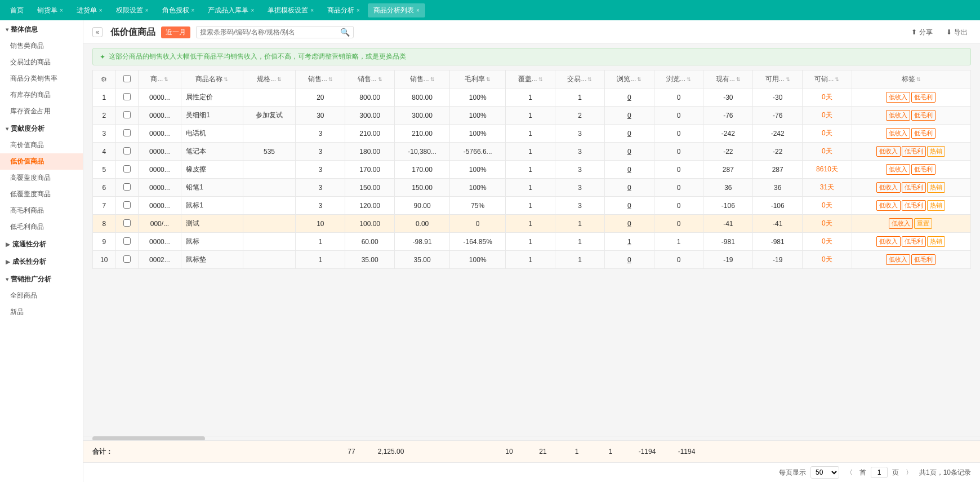  Describe the element at coordinates (179, 10) in the screenshot. I see `nav-role-auth: 角色授权 ×` at that location.